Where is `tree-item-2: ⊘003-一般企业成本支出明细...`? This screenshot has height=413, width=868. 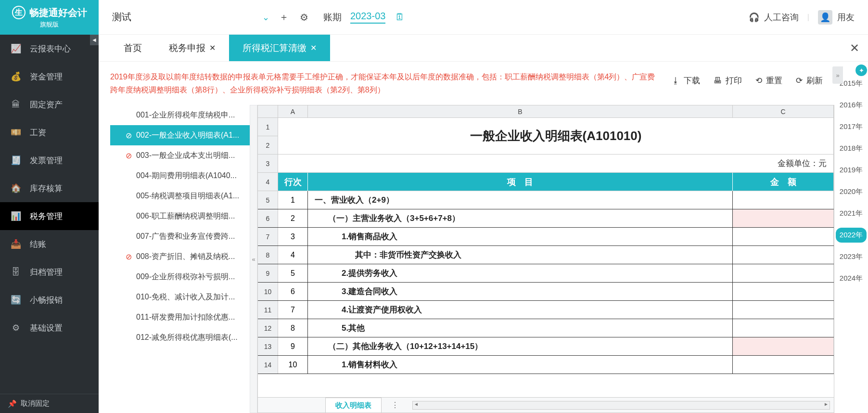 tree-item-2: ⊘003-一般企业成本支出明细... is located at coordinates (180, 155).